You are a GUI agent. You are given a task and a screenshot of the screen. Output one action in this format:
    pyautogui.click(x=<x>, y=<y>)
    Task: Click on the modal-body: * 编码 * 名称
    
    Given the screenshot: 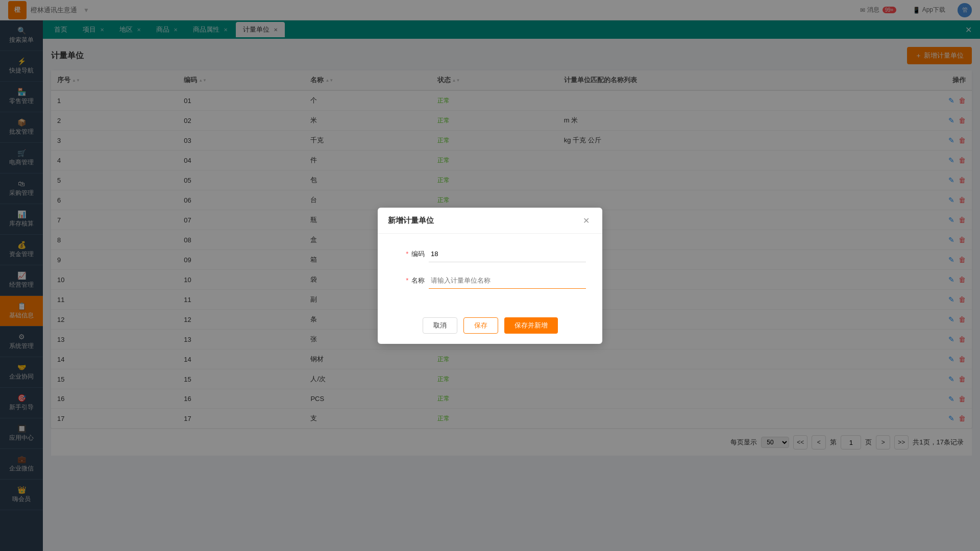 What is the action you would take?
    pyautogui.click(x=490, y=272)
    